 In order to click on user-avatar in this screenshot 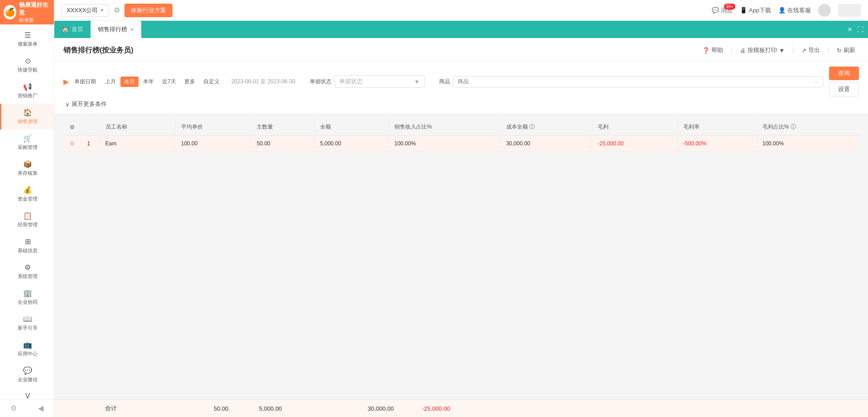, I will do `click(825, 10)`.